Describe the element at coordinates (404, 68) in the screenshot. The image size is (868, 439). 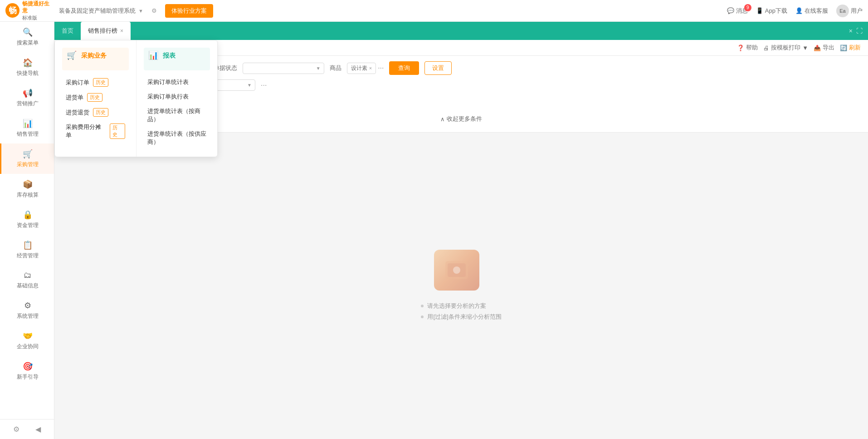
I see `query-btn: 查询` at that location.